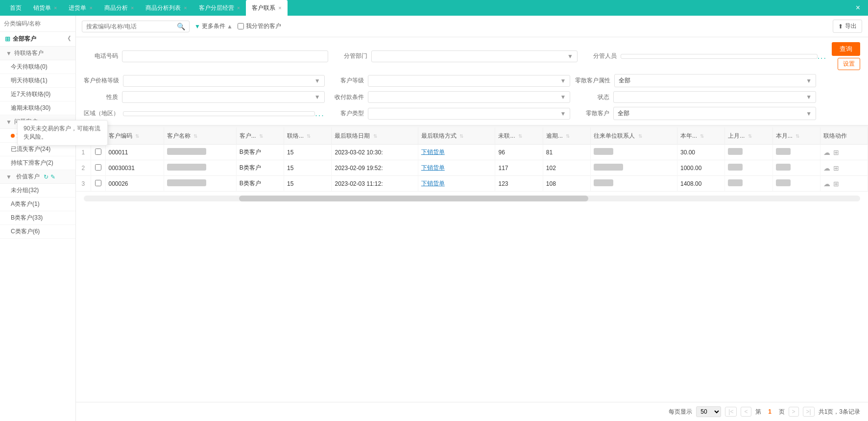 The image size is (868, 421). I want to click on contact-action-icon-1: ☁, so click(827, 152).